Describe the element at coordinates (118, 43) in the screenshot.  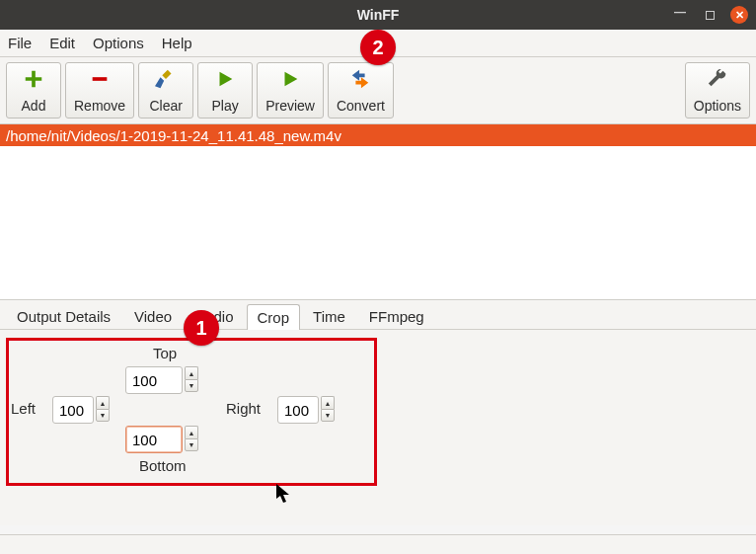
I see `menu-options: Options` at that location.